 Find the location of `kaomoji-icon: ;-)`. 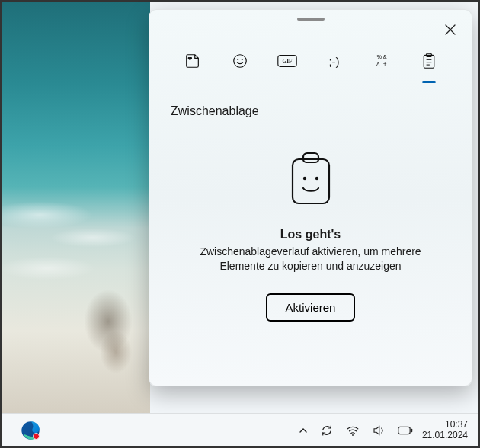

kaomoji-icon: ;-) is located at coordinates (334, 61).